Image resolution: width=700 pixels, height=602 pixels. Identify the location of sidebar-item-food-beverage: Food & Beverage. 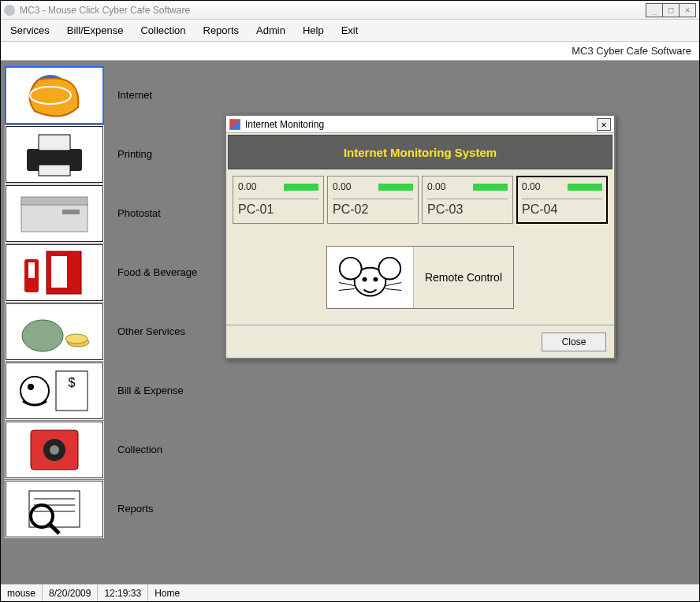
(105, 273).